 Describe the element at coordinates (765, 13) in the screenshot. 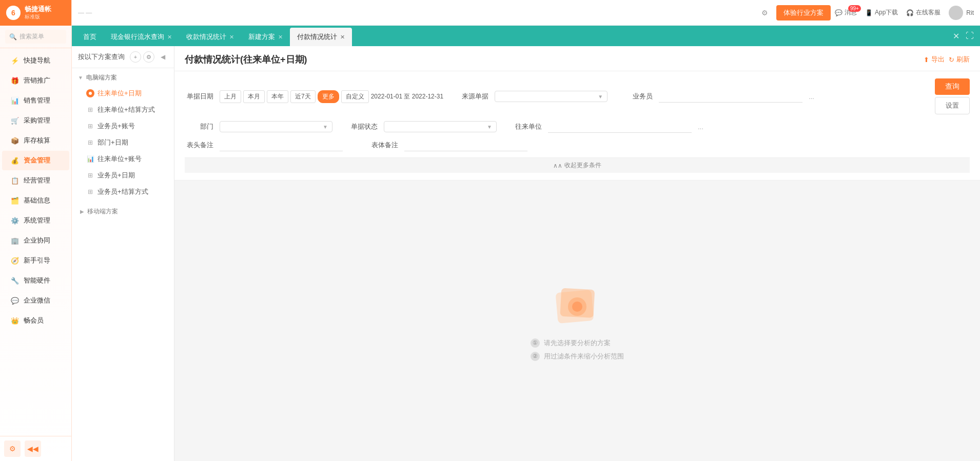

I see `topbar-settings-btn: ⚙` at that location.